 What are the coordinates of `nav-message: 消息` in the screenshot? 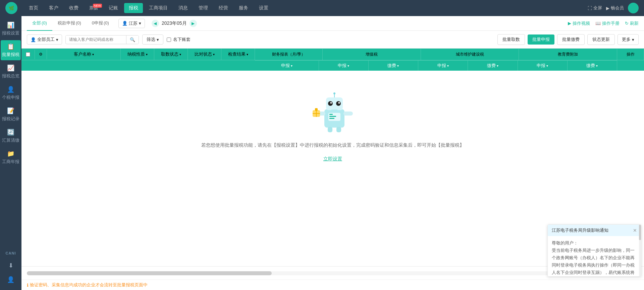 It's located at (183, 8).